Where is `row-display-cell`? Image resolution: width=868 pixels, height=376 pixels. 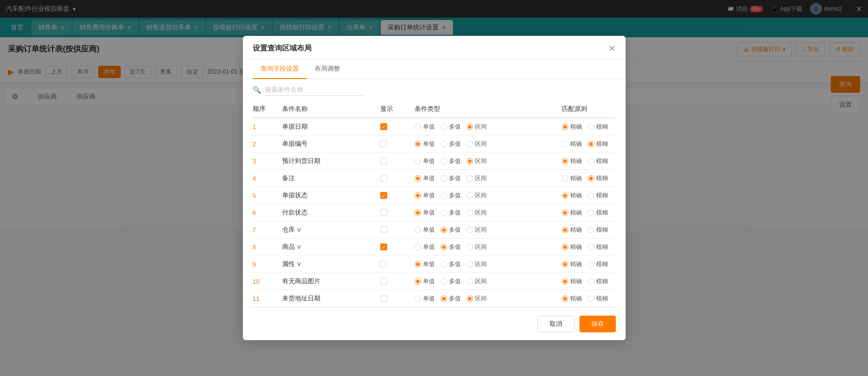 row-display-cell is located at coordinates (397, 228).